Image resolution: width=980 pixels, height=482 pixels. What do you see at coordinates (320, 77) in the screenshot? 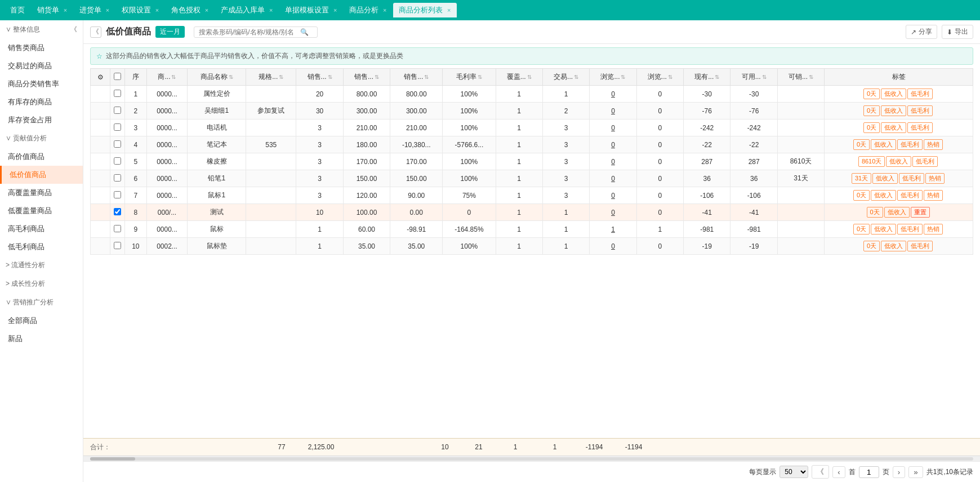
I see `col-sales-qty: 销售...⇅` at bounding box center [320, 77].